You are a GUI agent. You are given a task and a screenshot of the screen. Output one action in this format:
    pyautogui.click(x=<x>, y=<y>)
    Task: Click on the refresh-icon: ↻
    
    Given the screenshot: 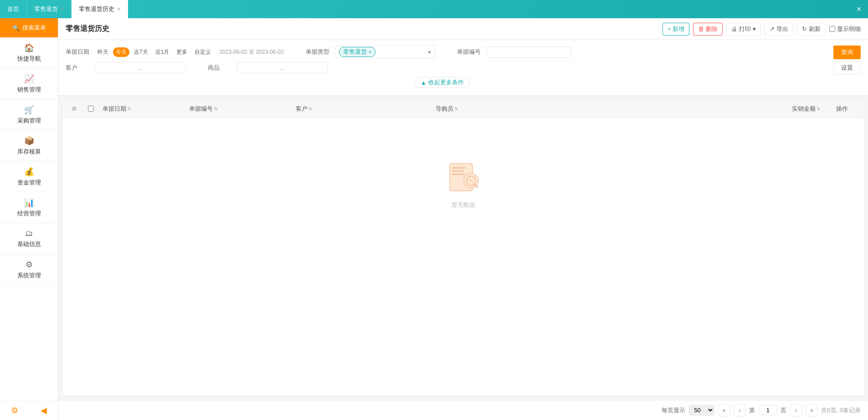 What is the action you would take?
    pyautogui.click(x=805, y=29)
    